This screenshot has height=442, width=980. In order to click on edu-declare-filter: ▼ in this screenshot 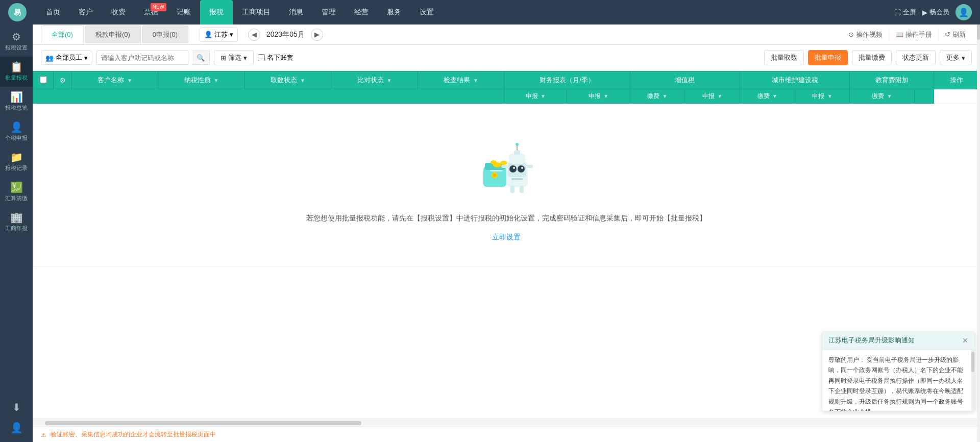, I will do `click(830, 96)`.